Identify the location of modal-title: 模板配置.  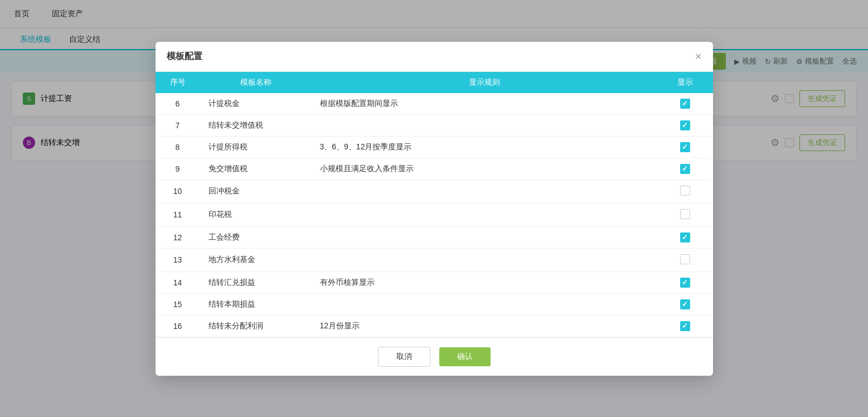
(185, 57).